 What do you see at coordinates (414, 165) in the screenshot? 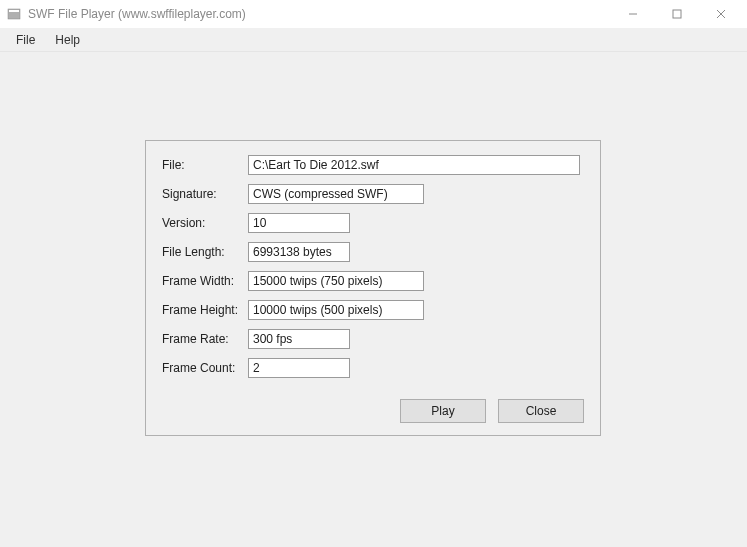
I see `input-file` at bounding box center [414, 165].